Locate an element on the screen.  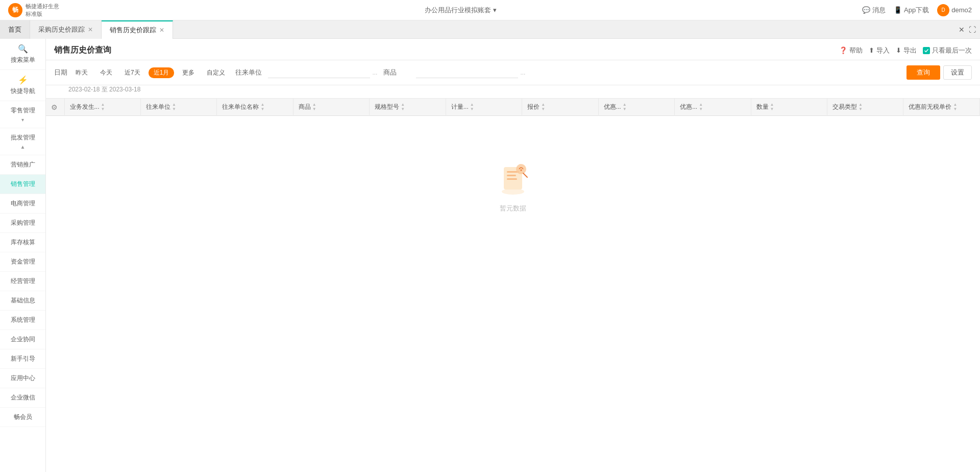
export-icon: ⬇ is located at coordinates (898, 50).